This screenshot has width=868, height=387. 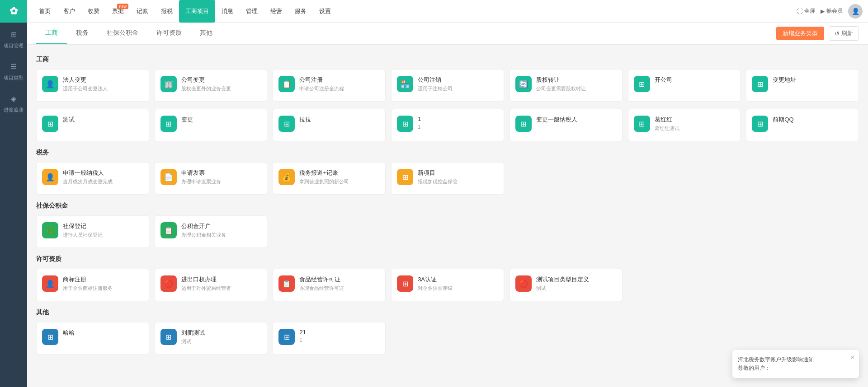 What do you see at coordinates (448, 85) in the screenshot?
I see `card-company-cancel: 🏪 公司注销 适用于注销公司` at bounding box center [448, 85].